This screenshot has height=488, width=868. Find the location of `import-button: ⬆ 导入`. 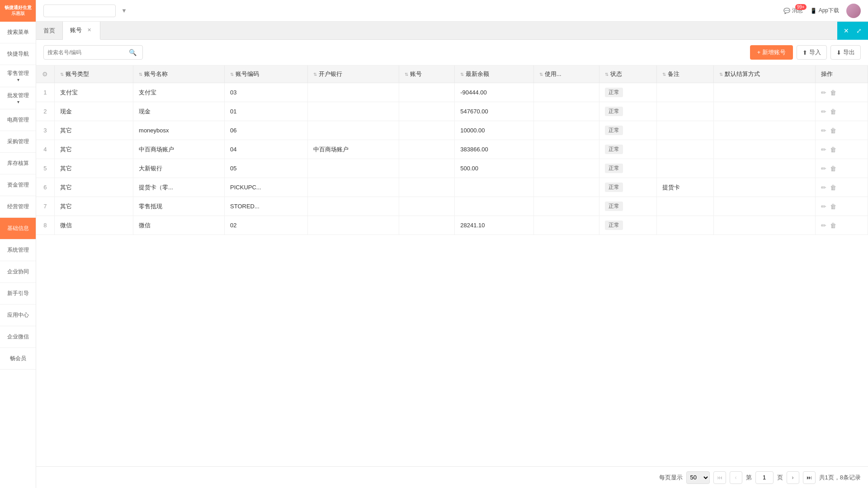

import-button: ⬆ 导入 is located at coordinates (812, 52).